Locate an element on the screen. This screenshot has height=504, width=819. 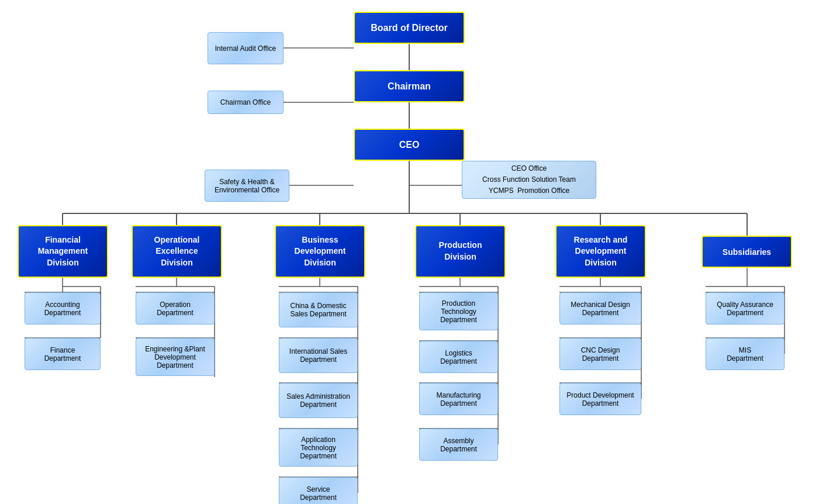
quality-label: Quality AssuranceDepartment is located at coordinates (745, 309).